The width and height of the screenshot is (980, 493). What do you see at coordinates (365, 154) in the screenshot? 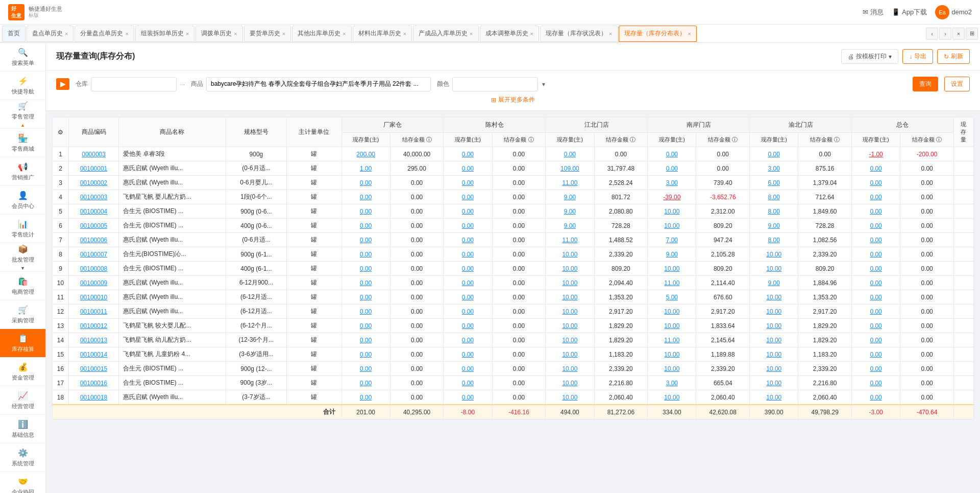
I see `row-f-stock: 200.00` at bounding box center [365, 154].